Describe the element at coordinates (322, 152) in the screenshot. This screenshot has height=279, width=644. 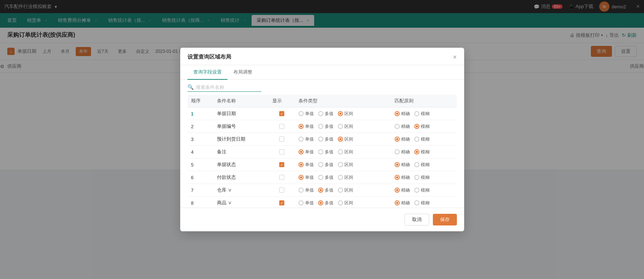
I see `table-row: 4备注 单值 多值 区间 精确 模糊` at that location.